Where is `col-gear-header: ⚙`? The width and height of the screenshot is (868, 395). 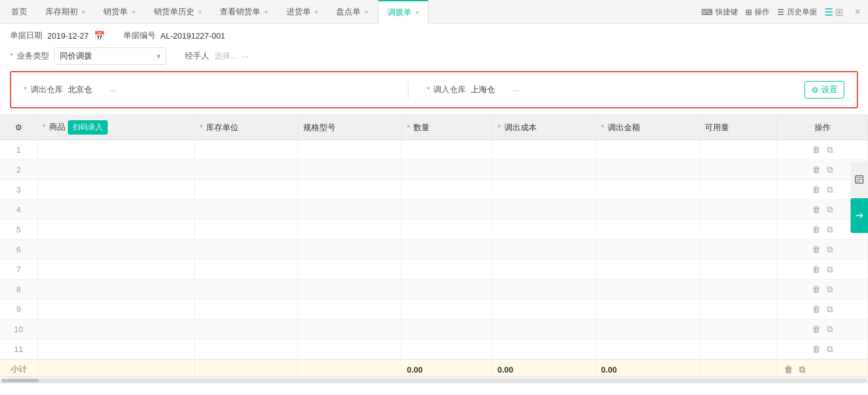
col-gear-header: ⚙ is located at coordinates (19, 128).